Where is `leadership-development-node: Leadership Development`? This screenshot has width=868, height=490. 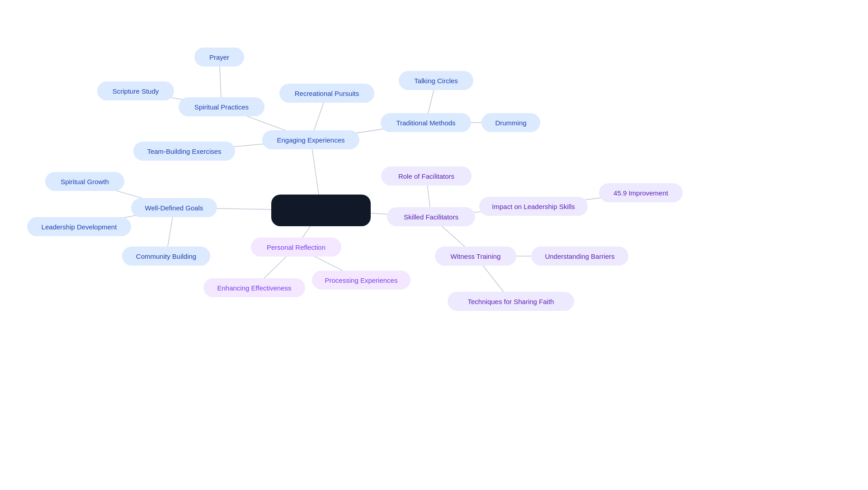
leadership-development-node: Leadership Development is located at coordinates (79, 227).